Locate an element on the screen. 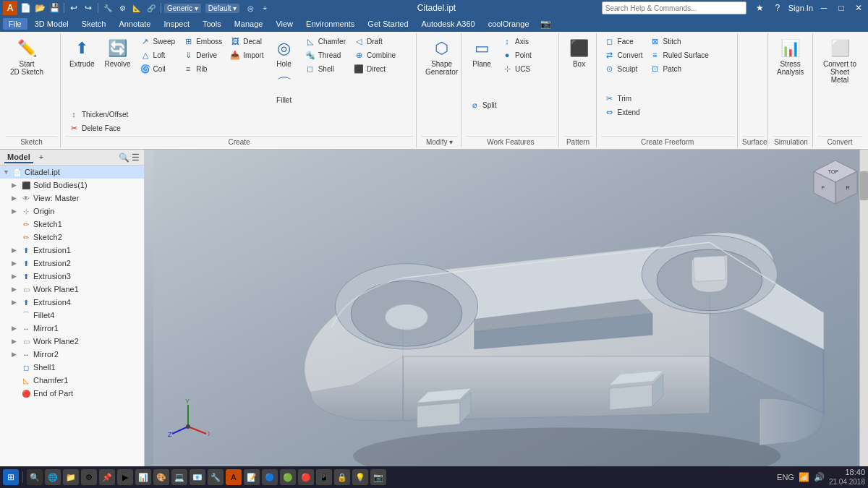 The width and height of the screenshot is (868, 488). taskbar-app-7: 📊 is located at coordinates (143, 477).